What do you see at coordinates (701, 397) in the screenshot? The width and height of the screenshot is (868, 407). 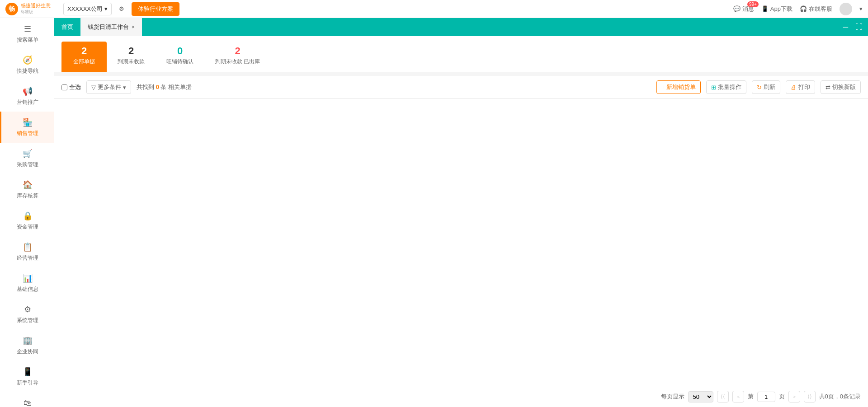 I see `page-size-select: 20 50 100` at bounding box center [701, 397].